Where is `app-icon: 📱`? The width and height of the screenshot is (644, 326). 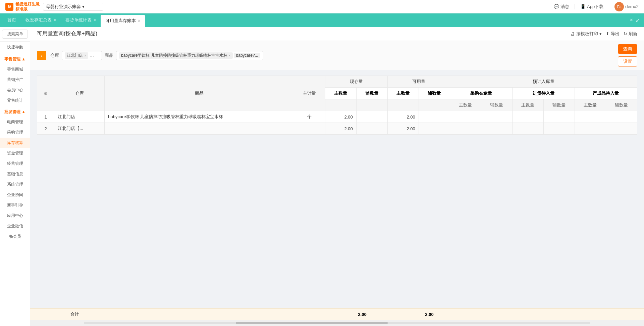
app-icon: 📱 is located at coordinates (583, 7).